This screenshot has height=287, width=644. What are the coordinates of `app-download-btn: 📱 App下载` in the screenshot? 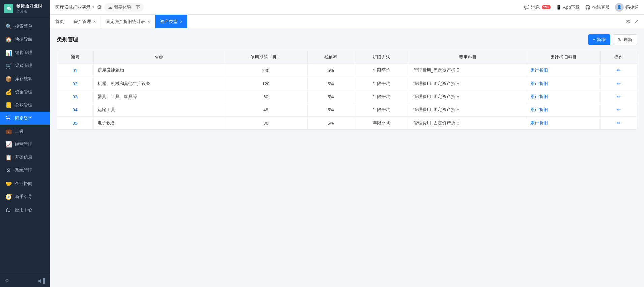 It's located at (568, 7).